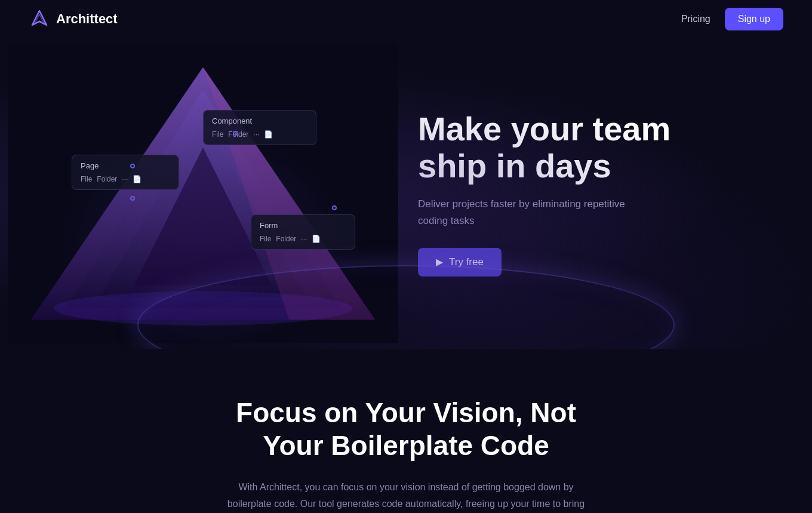 The width and height of the screenshot is (812, 513). I want to click on form-card-row: File Folder ··· 📄, so click(303, 239).